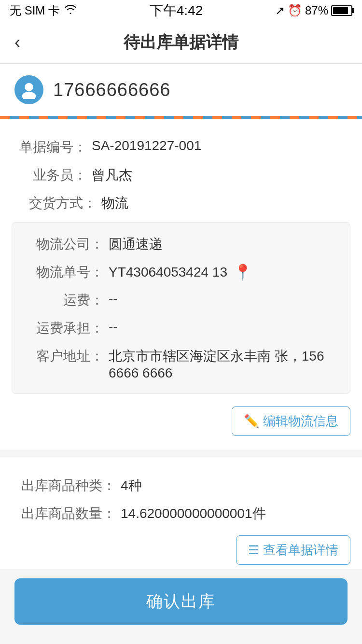  I want to click on freight-value: --, so click(222, 299).